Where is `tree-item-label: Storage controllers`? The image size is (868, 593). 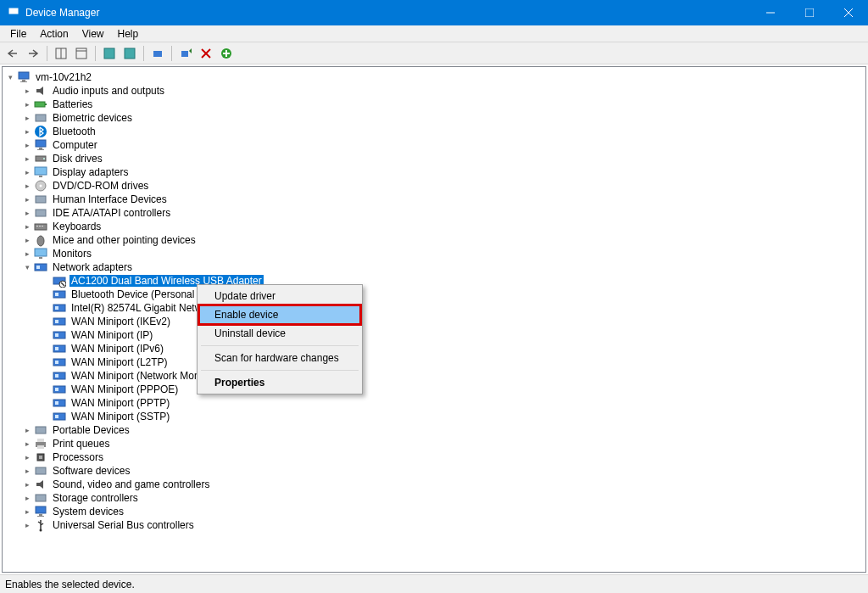
tree-item-label: Storage controllers is located at coordinates (95, 498).